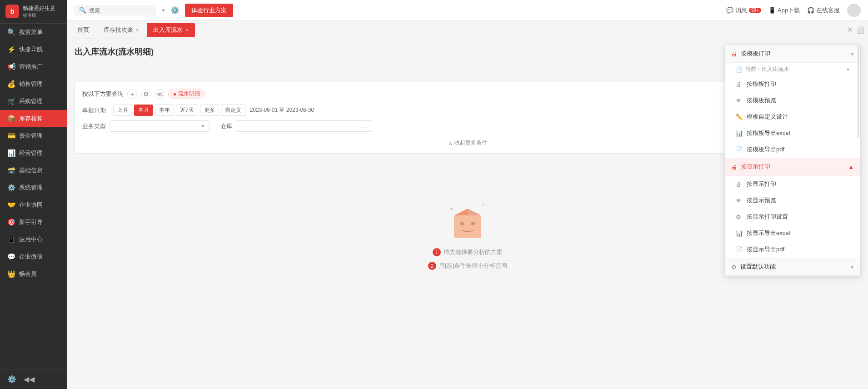 The height and width of the screenshot is (389, 868). Describe the element at coordinates (209, 10) in the screenshot. I see `industry-btn: 体验行业方案` at that location.